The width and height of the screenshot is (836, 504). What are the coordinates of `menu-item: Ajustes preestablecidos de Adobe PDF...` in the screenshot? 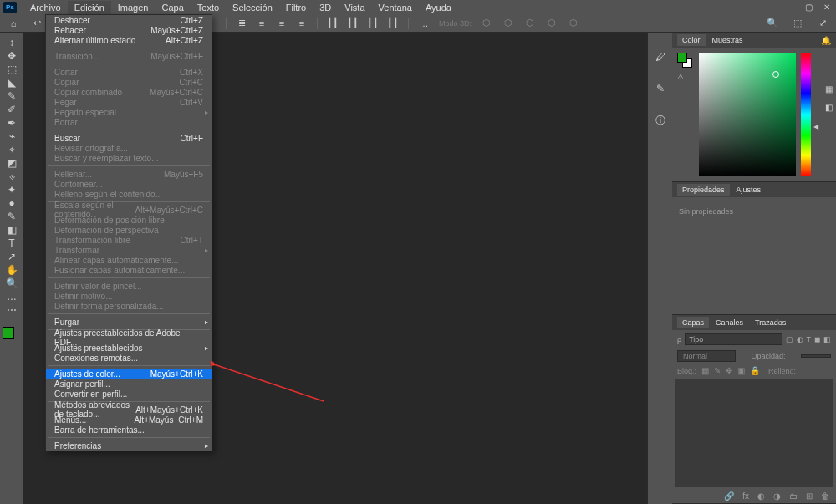 It's located at (129, 338).